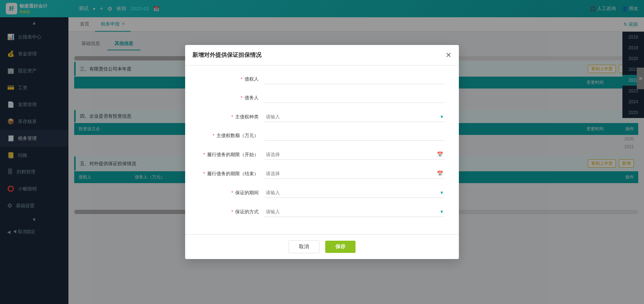  I want to click on creditor-label: * 债权人, so click(232, 79).